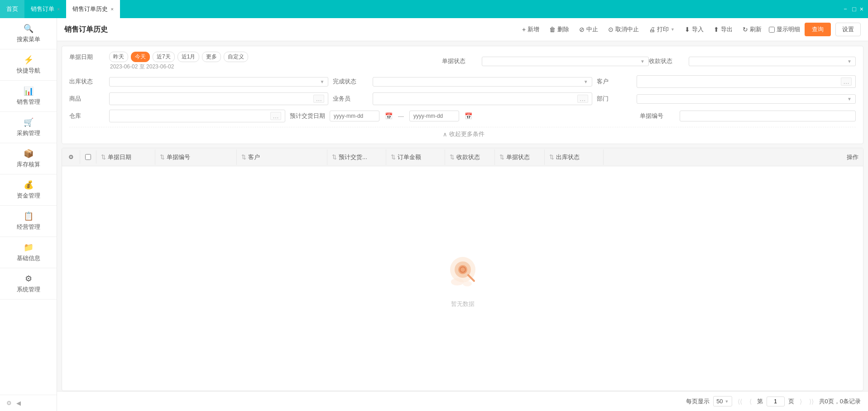 The image size is (868, 411). Describe the element at coordinates (71, 157) in the screenshot. I see `th-gear: ⚙` at that location.